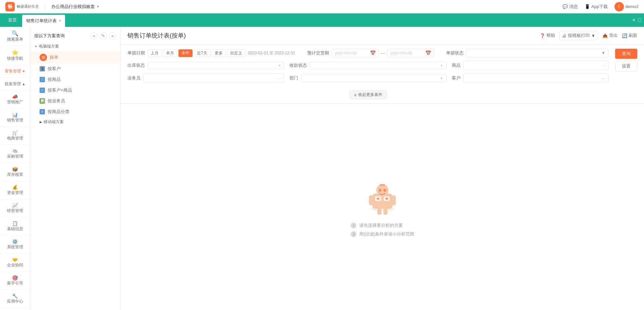  Describe the element at coordinates (456, 65) in the screenshot. I see `goods-label: 商品` at that location.